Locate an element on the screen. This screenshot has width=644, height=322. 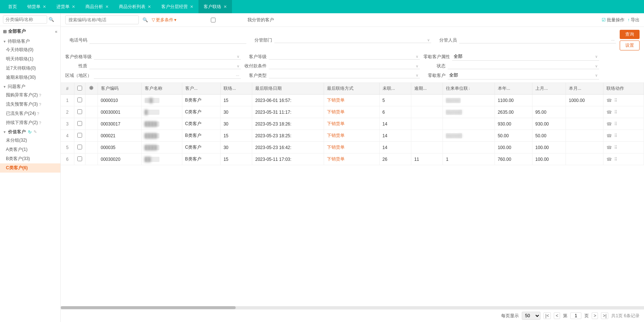
setup-button: 设置 is located at coordinates (630, 46).